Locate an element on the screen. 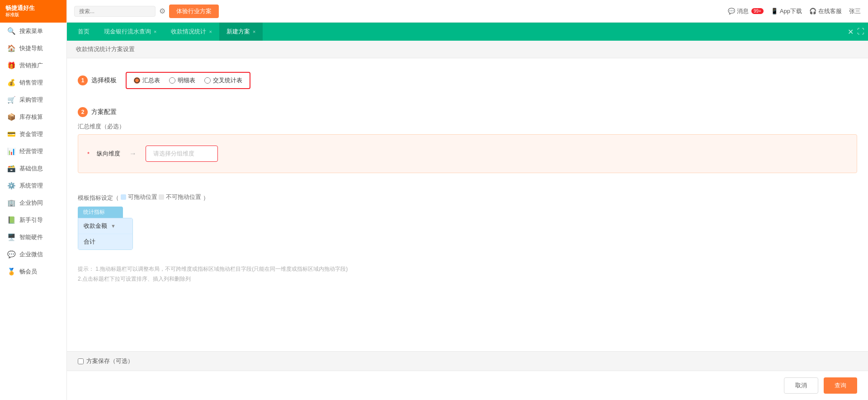 This screenshot has width=868, height=400. tab-home: 首页 is located at coordinates (84, 32).